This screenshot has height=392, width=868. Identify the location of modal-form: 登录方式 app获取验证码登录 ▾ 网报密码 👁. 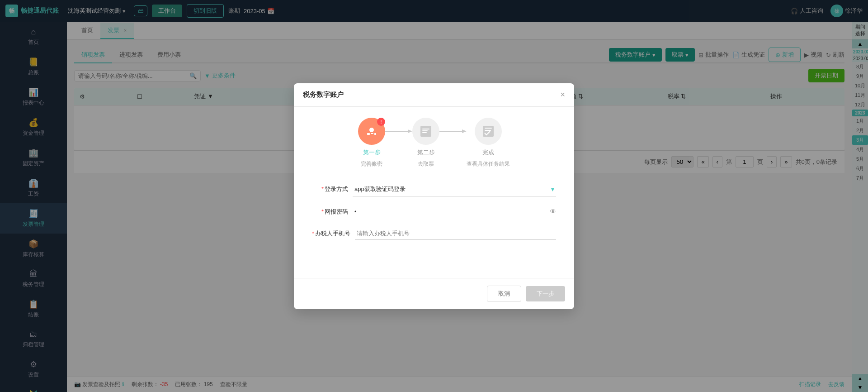
(434, 211).